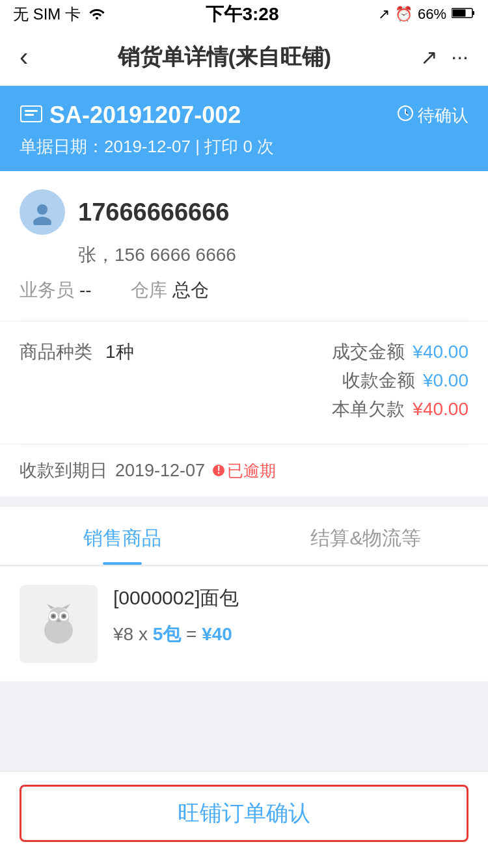  What do you see at coordinates (191, 634) in the screenshot?
I see `product-equals: =` at bounding box center [191, 634].